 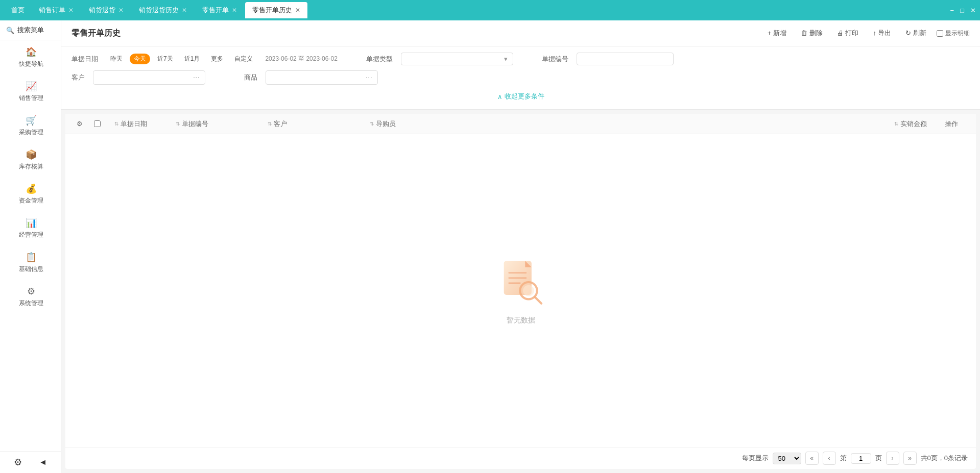 I want to click on bill-type-label: 单据类型, so click(x=379, y=59).